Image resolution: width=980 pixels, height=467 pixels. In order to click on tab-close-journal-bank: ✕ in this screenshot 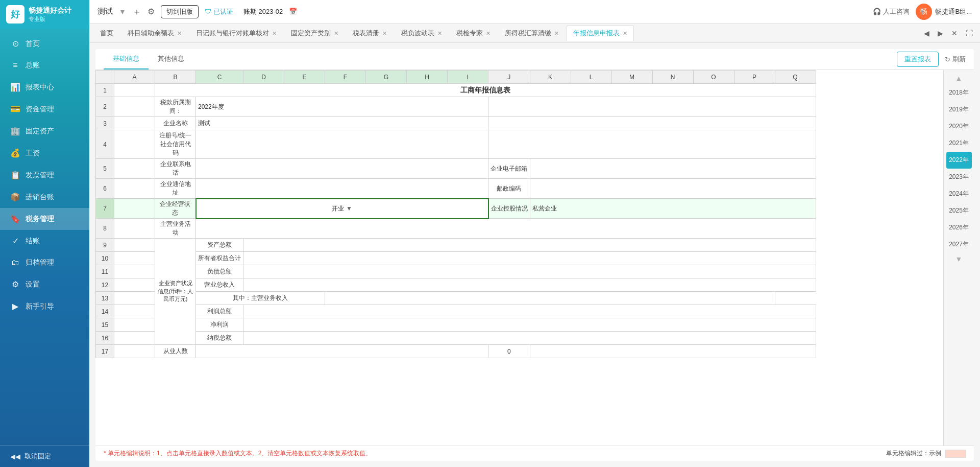, I will do `click(275, 34)`.